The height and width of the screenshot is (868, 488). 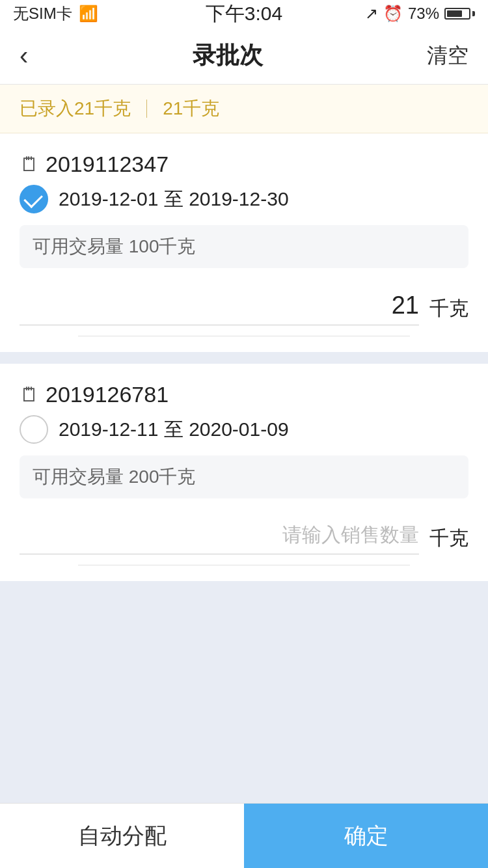 I want to click on clear-button: 清空, so click(x=448, y=56).